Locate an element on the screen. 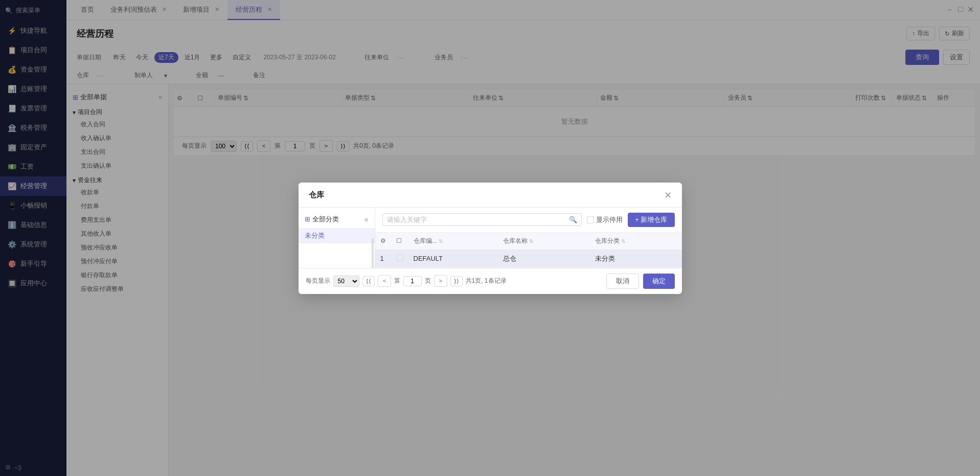  dialog-th-name: 仓库名称 ⇅ is located at coordinates (544, 241).